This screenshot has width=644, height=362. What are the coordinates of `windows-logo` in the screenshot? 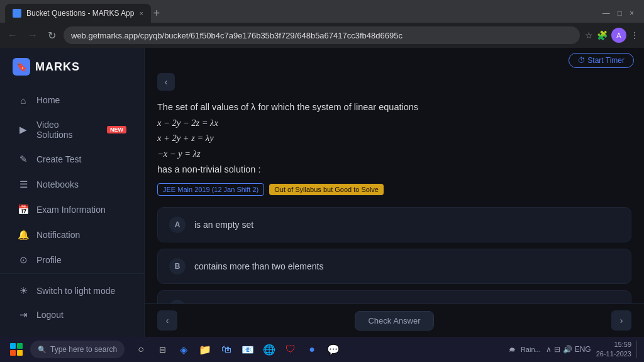 It's located at (16, 349).